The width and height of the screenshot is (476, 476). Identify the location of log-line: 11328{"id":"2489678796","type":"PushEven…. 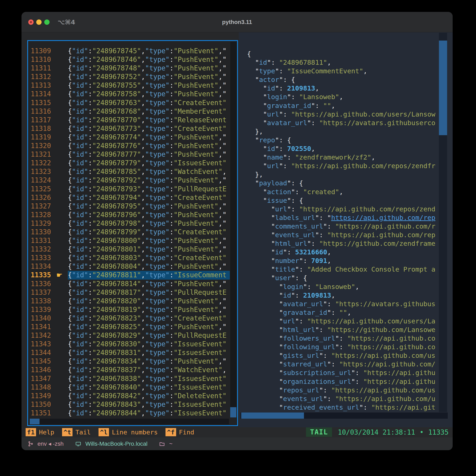
(134, 215).